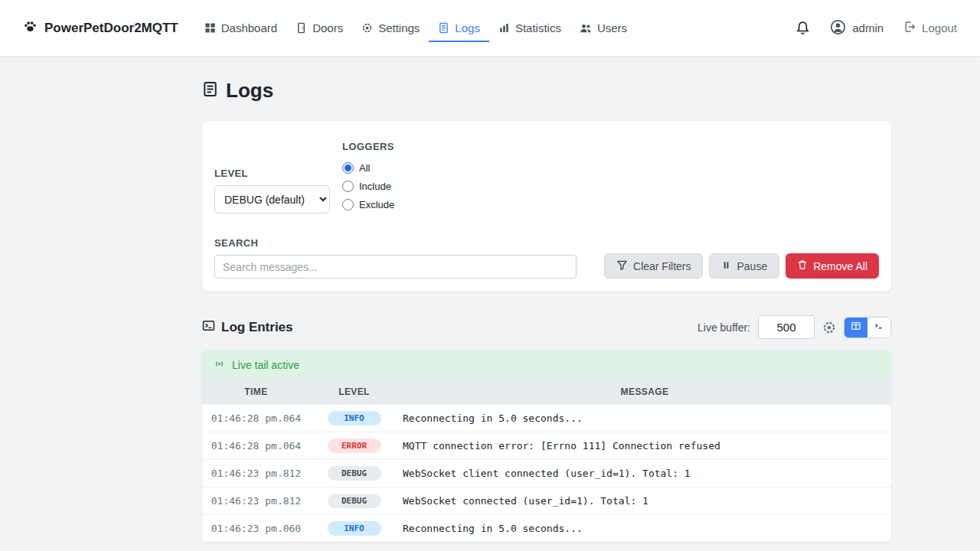 The height and width of the screenshot is (551, 980). I want to click on pause-label: Pause, so click(752, 266).